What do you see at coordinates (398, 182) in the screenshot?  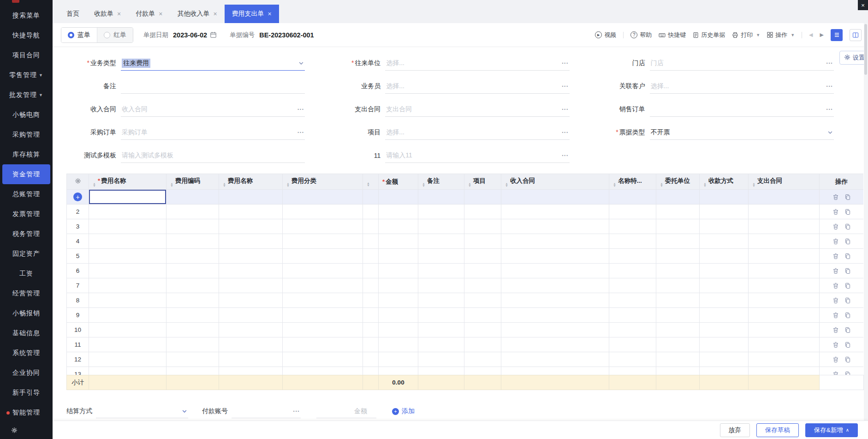 I see `column-header-金额: *金额` at bounding box center [398, 182].